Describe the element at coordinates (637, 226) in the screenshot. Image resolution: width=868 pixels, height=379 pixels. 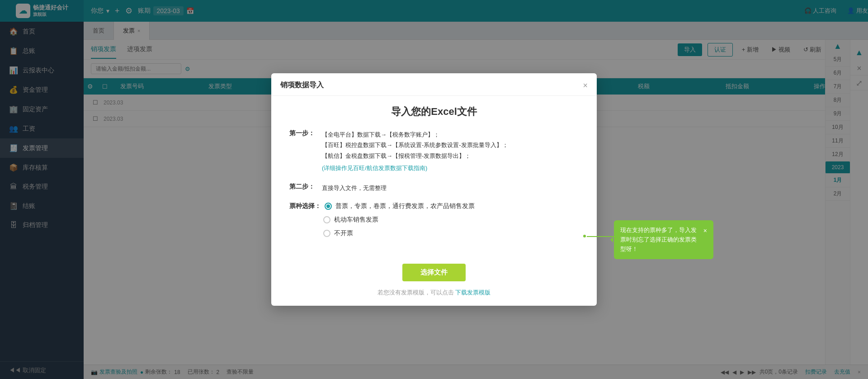
I see `tooltip-container: × 现在支持的票种多了，导入发票时别忘了选择正确的发票类型呀！` at that location.